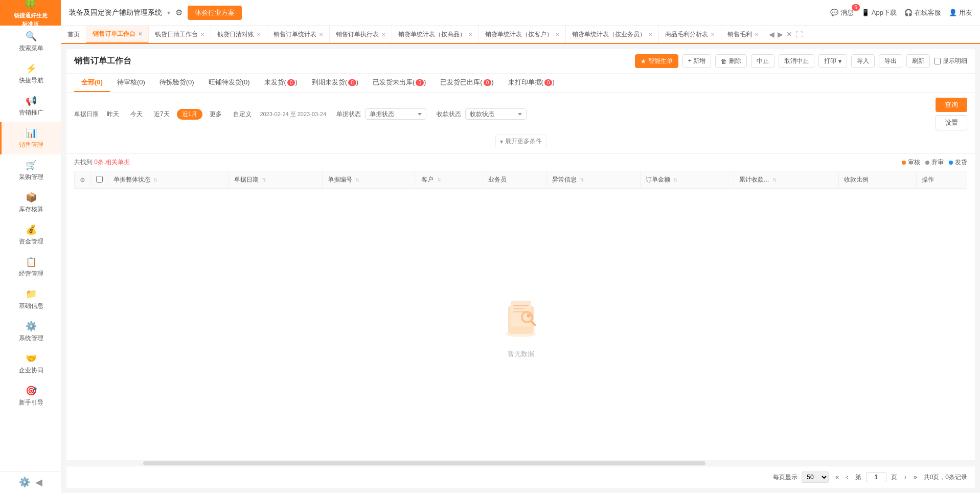 The width and height of the screenshot is (980, 493). Describe the element at coordinates (923, 13) in the screenshot. I see `online-service-btn: 🎧 在线客服` at that location.